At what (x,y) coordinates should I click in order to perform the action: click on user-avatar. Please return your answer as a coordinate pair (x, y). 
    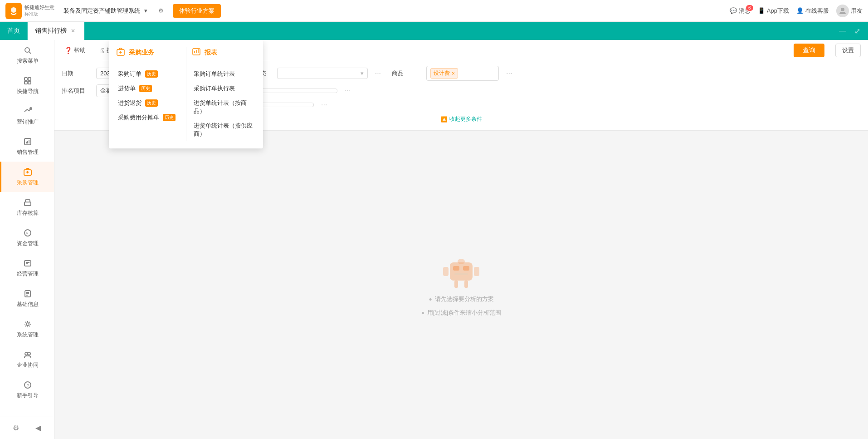
    Looking at the image, I should click on (843, 11).